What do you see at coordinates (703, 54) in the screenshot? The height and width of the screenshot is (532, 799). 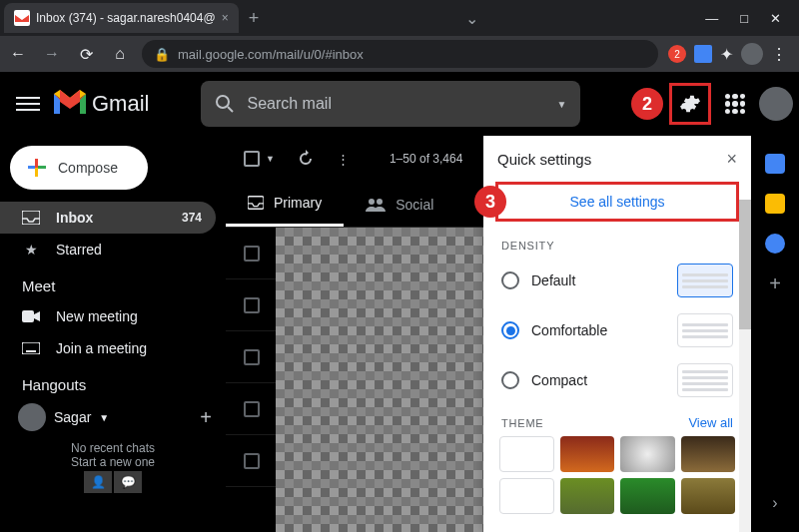 I see `translate-extension-icon` at bounding box center [703, 54].